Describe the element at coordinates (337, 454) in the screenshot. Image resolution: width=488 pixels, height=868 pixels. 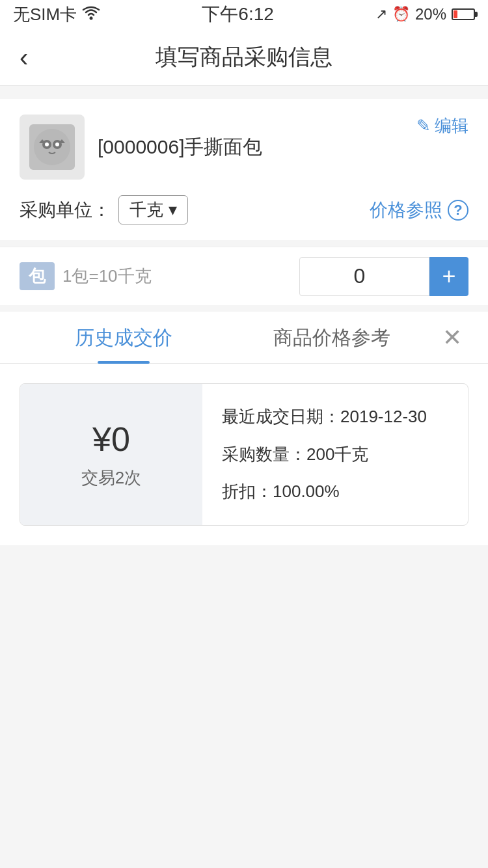
I see `quantity-value: 200千克` at that location.